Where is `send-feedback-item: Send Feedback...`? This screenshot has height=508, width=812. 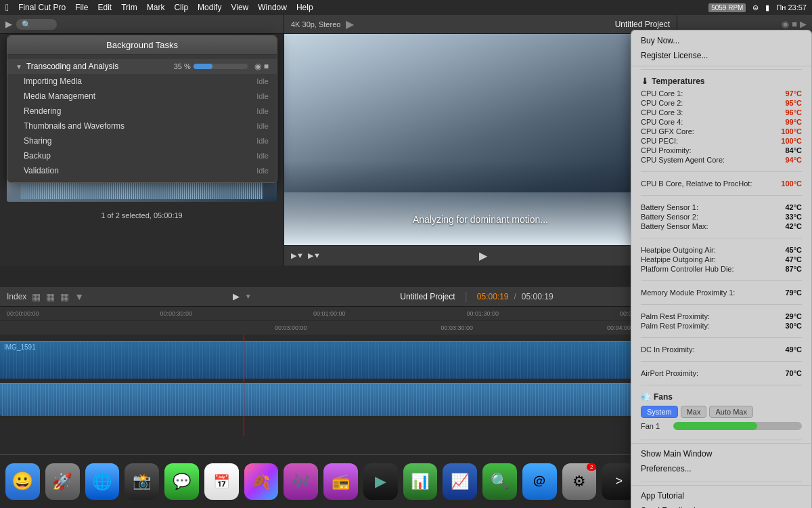 send-feedback-item: Send Feedback... is located at coordinates (721, 505).